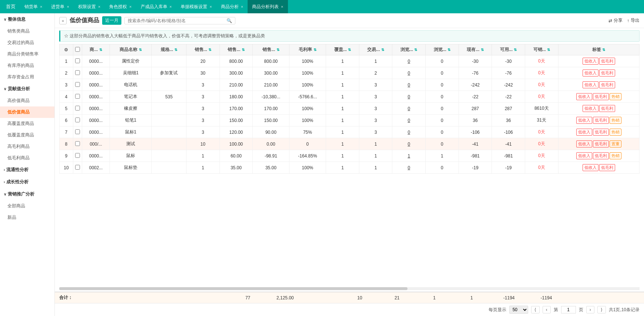  Describe the element at coordinates (475, 50) in the screenshot. I see `col-current: 现有... ⇅` at that location.